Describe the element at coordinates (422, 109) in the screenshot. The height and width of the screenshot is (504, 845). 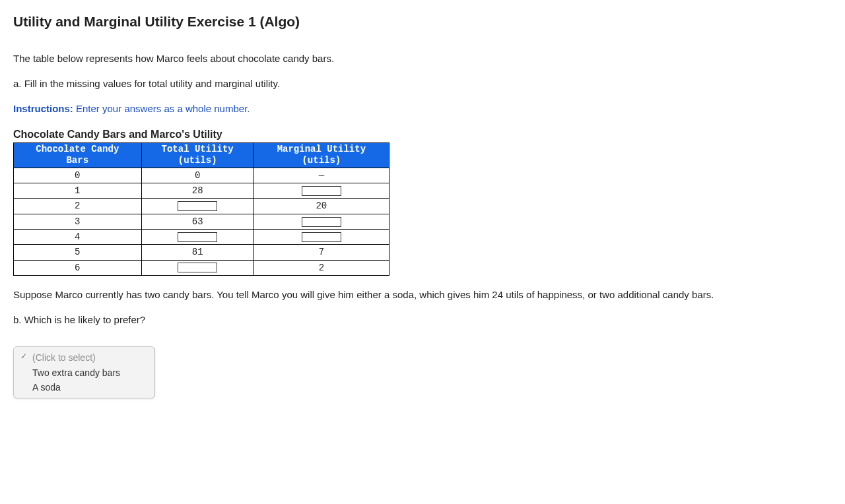
I see `instructions-line: Instructions: Enter your answers as a wh…` at that location.